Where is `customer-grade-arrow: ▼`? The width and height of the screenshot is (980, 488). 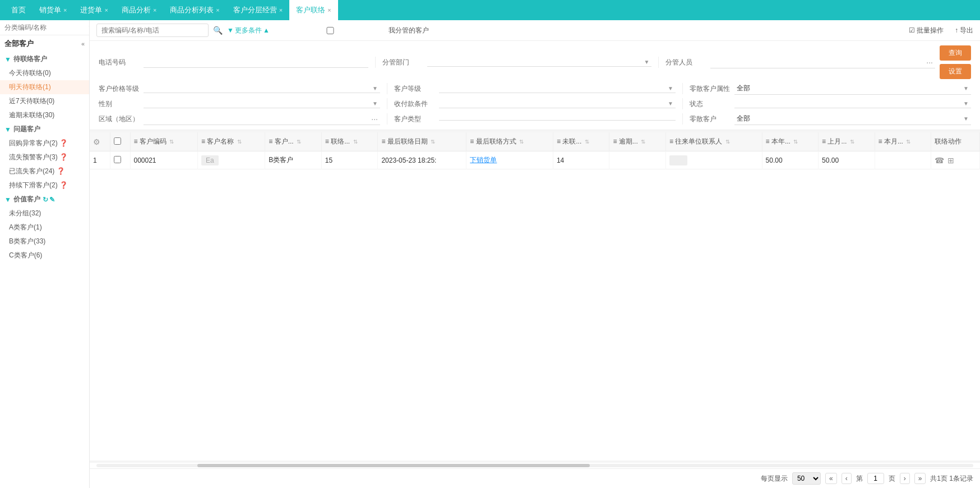
customer-grade-arrow: ▼ is located at coordinates (671, 89).